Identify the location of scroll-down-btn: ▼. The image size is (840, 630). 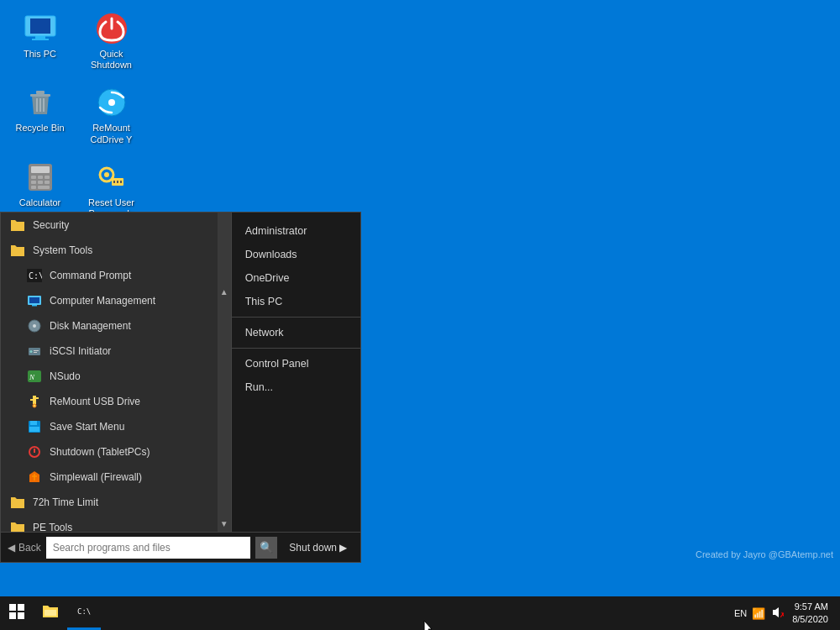
(224, 451).